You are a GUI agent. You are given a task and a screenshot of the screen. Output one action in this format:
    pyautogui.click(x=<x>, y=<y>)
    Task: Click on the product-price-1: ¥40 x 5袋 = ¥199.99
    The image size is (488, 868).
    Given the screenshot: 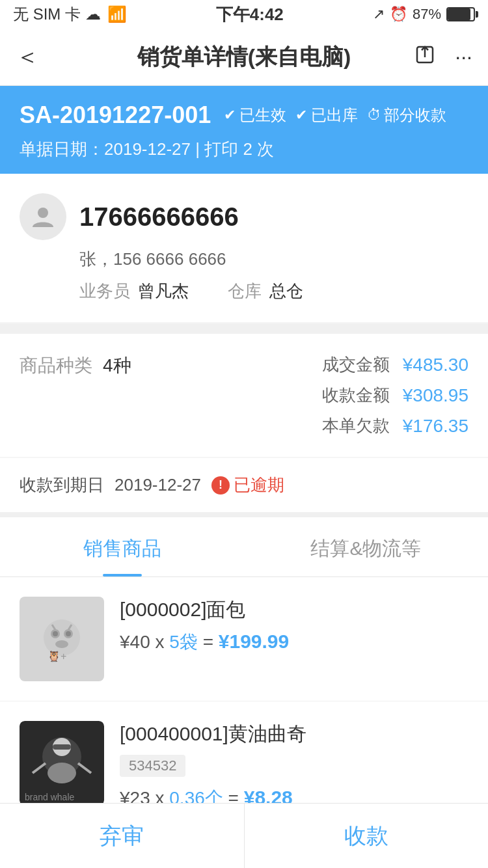 What is the action you would take?
    pyautogui.click(x=294, y=642)
    